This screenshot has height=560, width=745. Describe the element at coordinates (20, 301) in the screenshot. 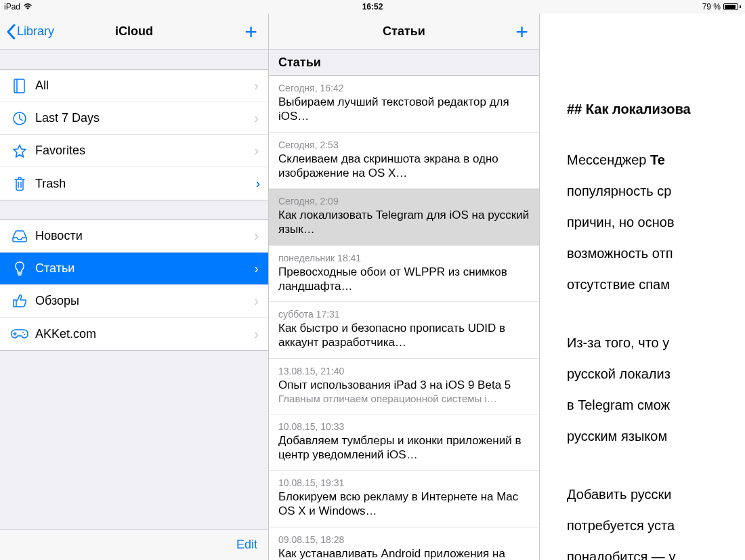

I see `thumb-icon` at that location.